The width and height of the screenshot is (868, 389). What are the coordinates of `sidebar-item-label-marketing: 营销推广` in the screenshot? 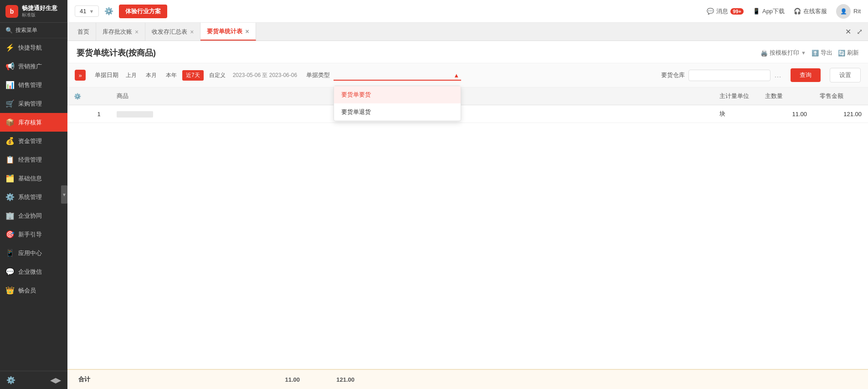 It's located at (30, 67).